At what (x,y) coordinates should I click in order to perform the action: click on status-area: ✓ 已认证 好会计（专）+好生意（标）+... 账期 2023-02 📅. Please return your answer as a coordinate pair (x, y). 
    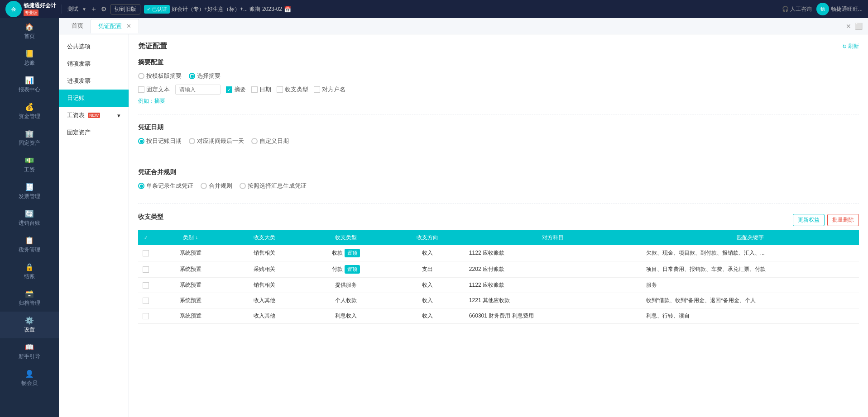
    Looking at the image, I should click on (217, 9).